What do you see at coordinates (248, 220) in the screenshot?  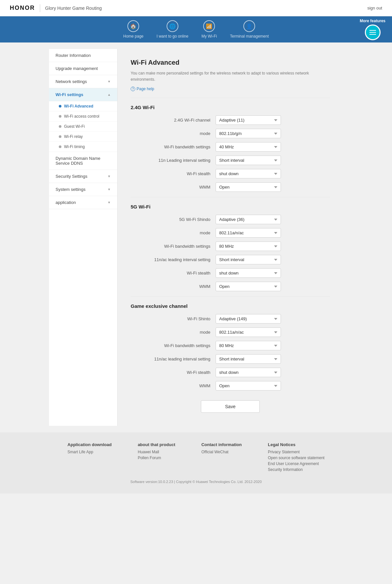 I see `5g-channel-select: Adaptive (36)364044` at bounding box center [248, 220].